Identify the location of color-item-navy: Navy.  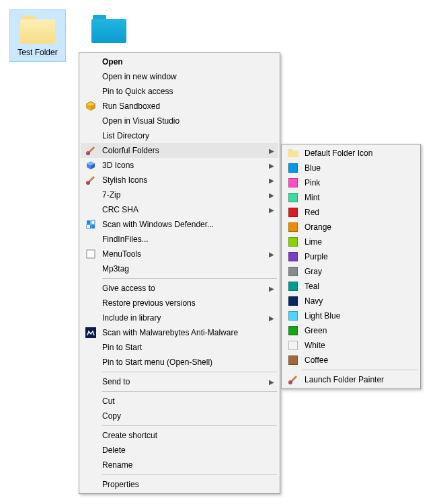
(351, 301).